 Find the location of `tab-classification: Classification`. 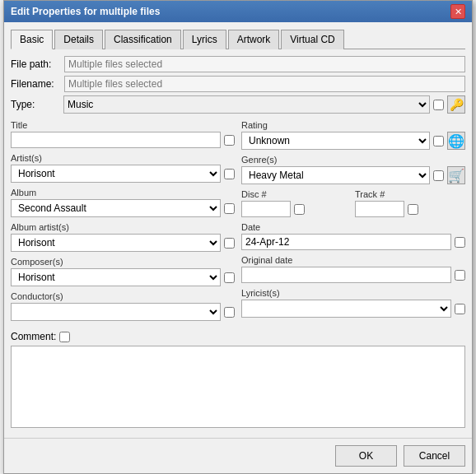

tab-classification: Classification is located at coordinates (143, 40).